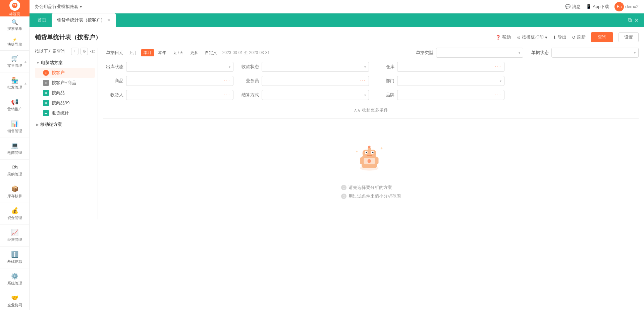  What do you see at coordinates (498, 95) in the screenshot?
I see `brand-more-icon: ···` at bounding box center [498, 95].